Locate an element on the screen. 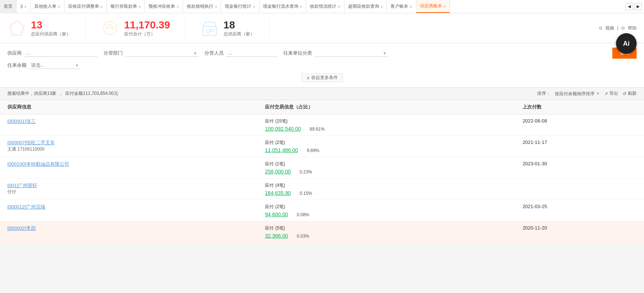  nav-tab-bank-deposit-label: 银行存取款单 is located at coordinates (124, 7).